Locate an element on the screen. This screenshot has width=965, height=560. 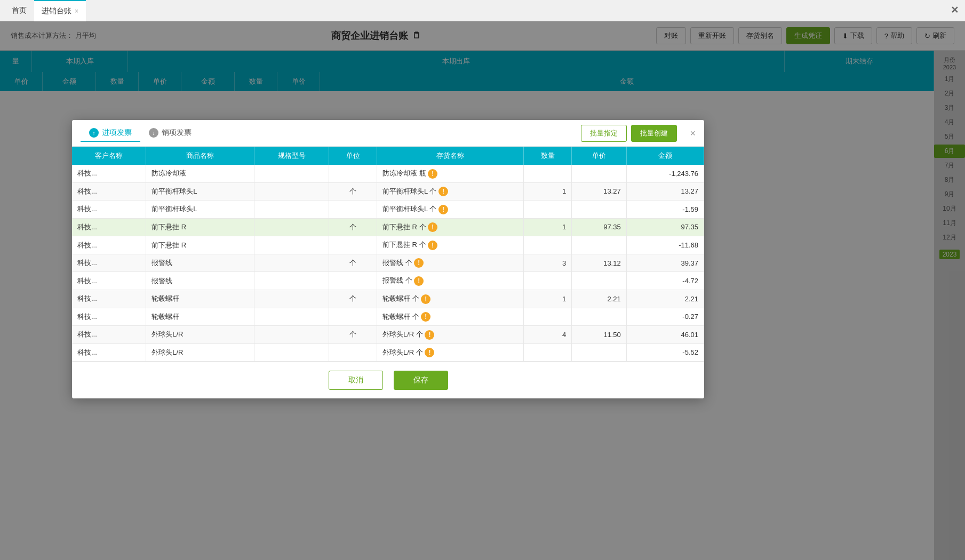
batch-assign-button: 批量指定 is located at coordinates (604, 133).